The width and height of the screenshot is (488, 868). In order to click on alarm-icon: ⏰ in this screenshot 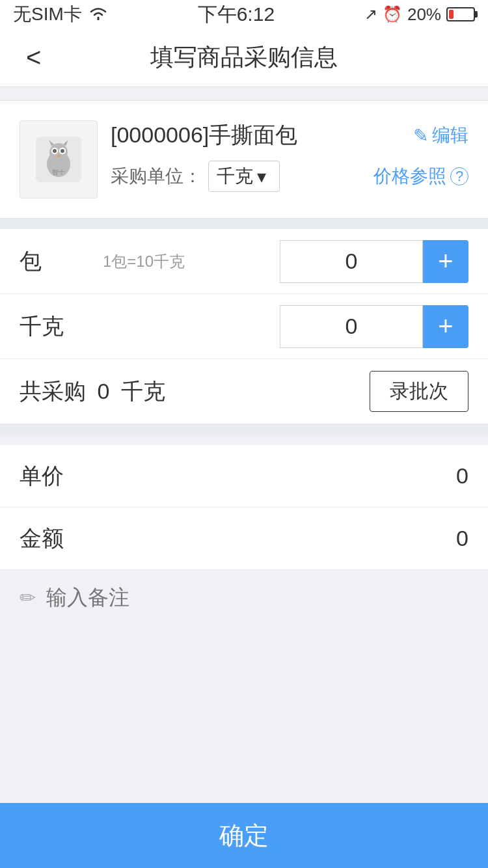, I will do `click(392, 14)`.